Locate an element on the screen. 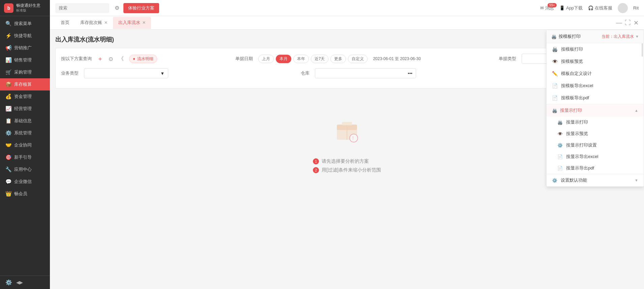 The image size is (644, 289). app-logo-icon: b is located at coordinates (9, 8).